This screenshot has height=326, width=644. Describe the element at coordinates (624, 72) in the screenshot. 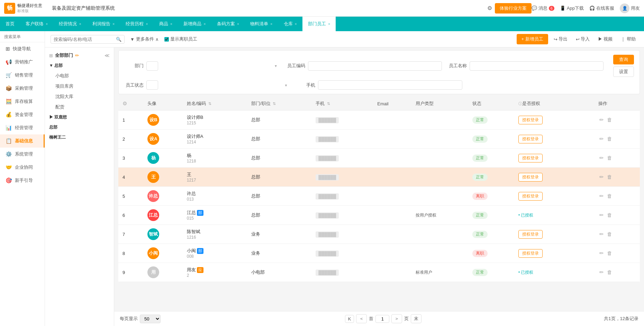

I see `reset-button: 设置` at that location.